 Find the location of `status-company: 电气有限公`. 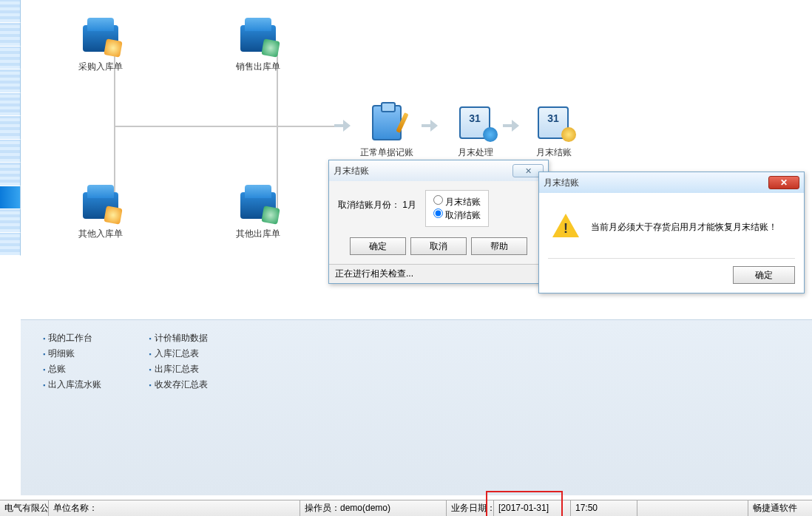

status-company: 电气有限公 is located at coordinates (24, 509).